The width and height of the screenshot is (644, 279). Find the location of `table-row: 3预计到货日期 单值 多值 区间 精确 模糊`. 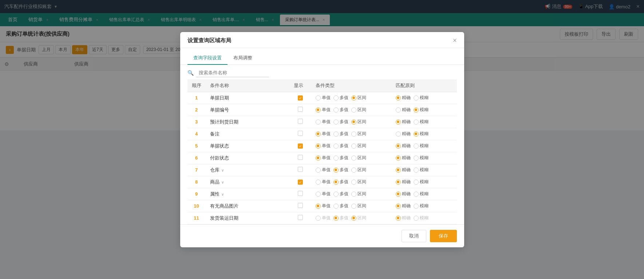

table-row: 3预计到货日期 单值 多值 区间 精确 模糊 is located at coordinates (322, 122).